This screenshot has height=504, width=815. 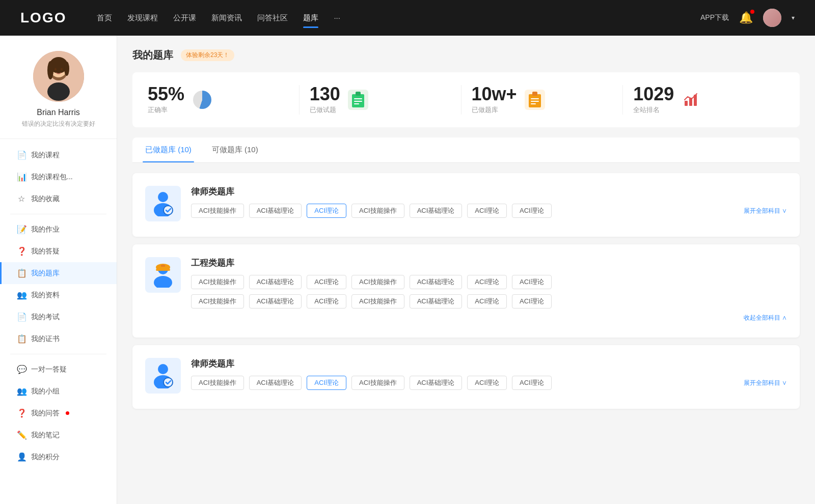 What do you see at coordinates (715, 18) in the screenshot?
I see `app-download-btn: APP下载` at bounding box center [715, 18].